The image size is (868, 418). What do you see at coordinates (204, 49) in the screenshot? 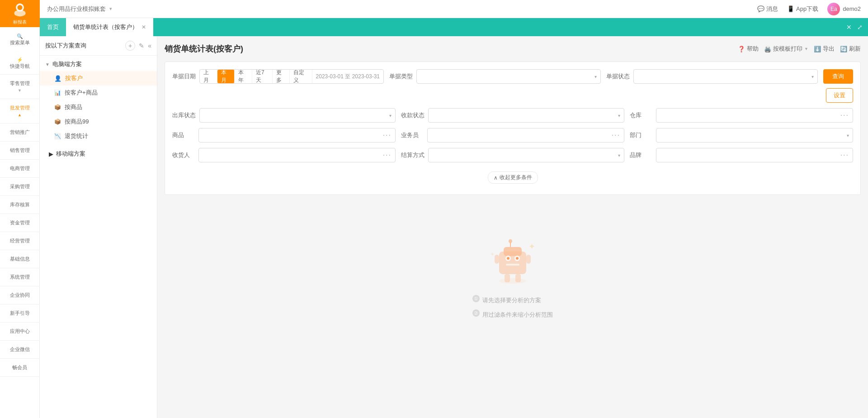
I see `page-title: 销货单统计表(按客户)` at bounding box center [204, 49].